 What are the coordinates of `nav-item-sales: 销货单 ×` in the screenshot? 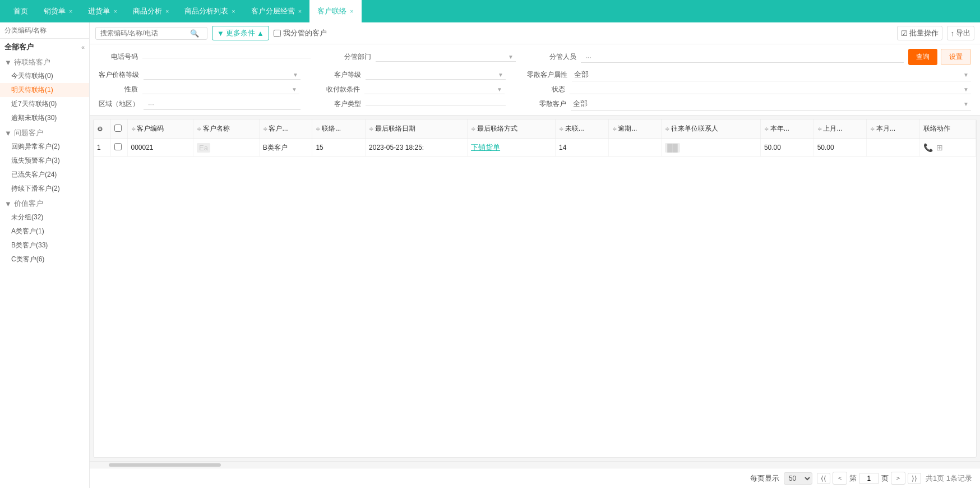 It's located at (58, 11).